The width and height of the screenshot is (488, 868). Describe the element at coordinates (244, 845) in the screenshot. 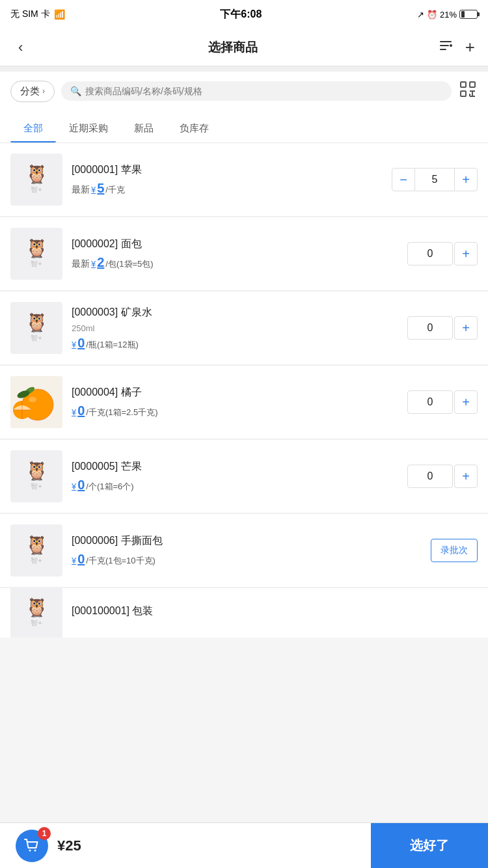

I see `bottom-bar: 1 ¥25 选好了` at that location.